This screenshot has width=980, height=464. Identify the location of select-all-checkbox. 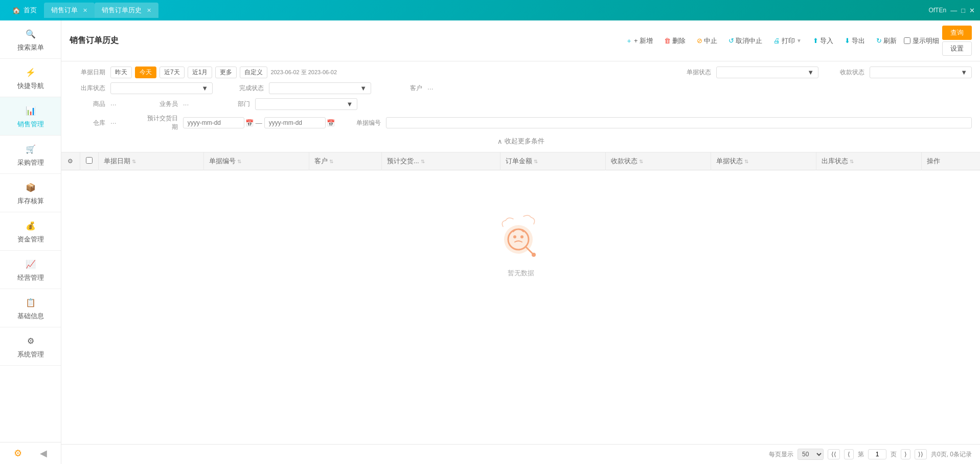
(89, 161).